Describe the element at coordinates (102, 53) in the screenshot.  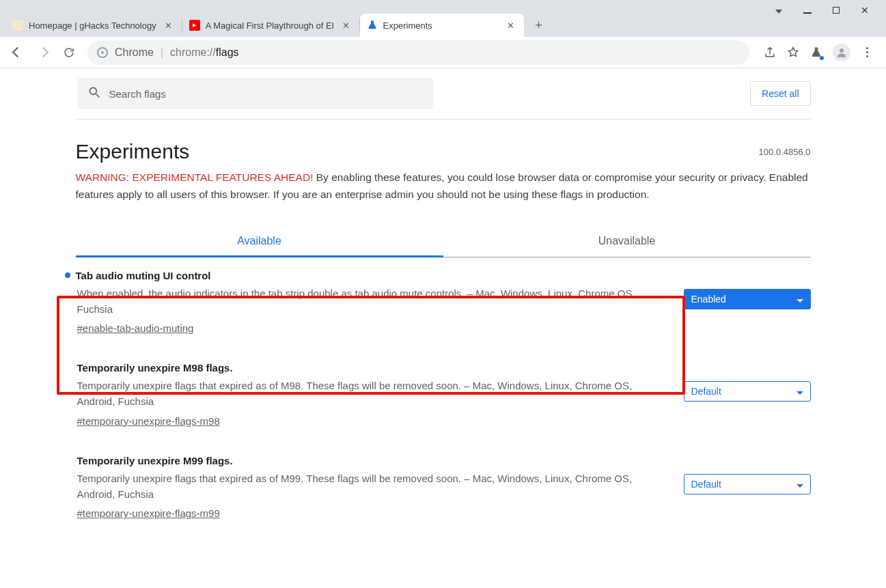
I see `chrome-scheme-icon` at that location.